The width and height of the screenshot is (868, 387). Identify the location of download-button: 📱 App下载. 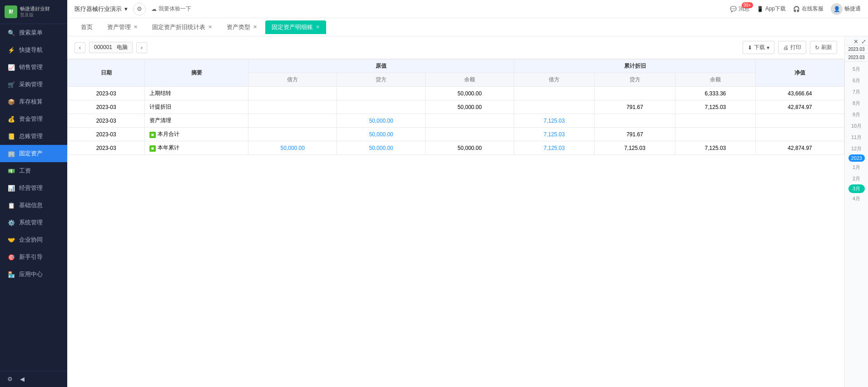
(771, 9).